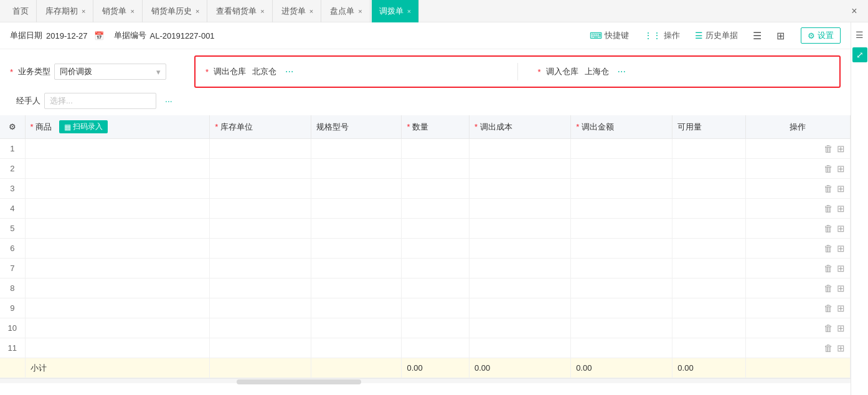  I want to click on scrollbar-thumb, so click(299, 382).